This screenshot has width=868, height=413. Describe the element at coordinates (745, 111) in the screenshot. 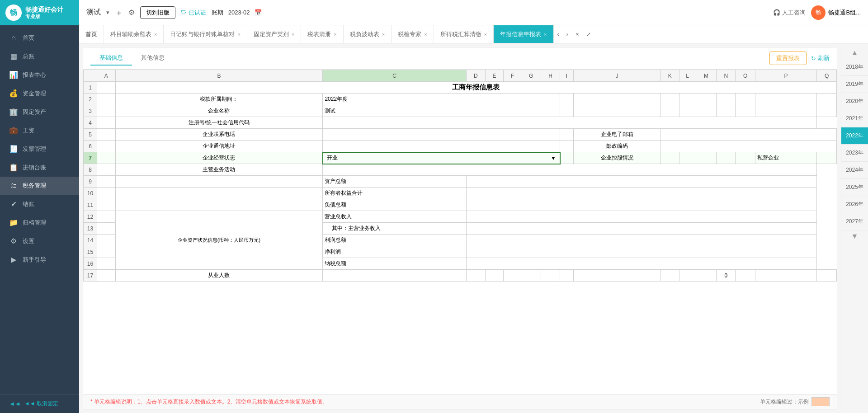

I see `cell-3-O` at that location.